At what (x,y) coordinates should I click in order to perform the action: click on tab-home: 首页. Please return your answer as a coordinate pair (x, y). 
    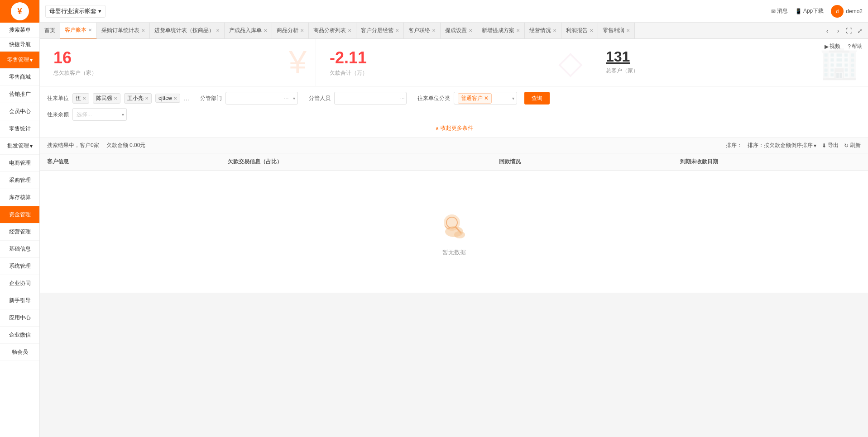
    Looking at the image, I should click on (50, 31).